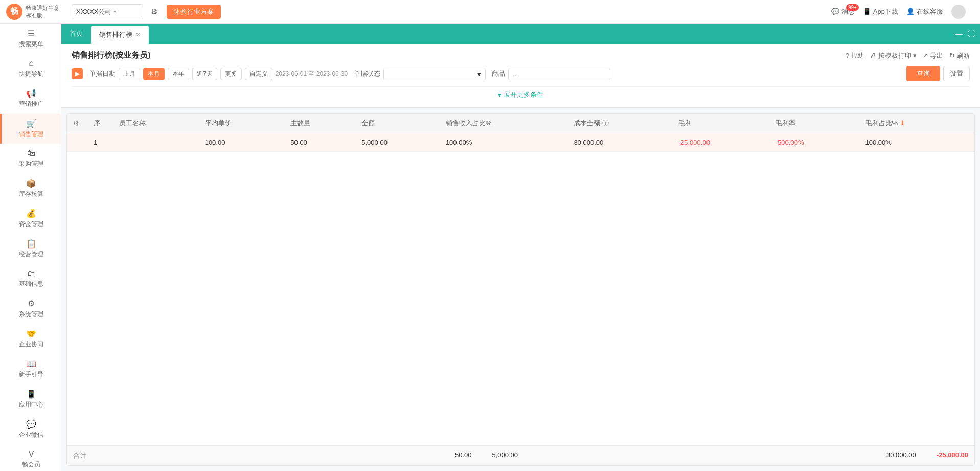  Describe the element at coordinates (490, 12) in the screenshot. I see `topbar: 畅 畅康通好生意 标准版 XXXXX公司 ▾ ⚙ 体验行业方案 💬 消息 99+…` at that location.